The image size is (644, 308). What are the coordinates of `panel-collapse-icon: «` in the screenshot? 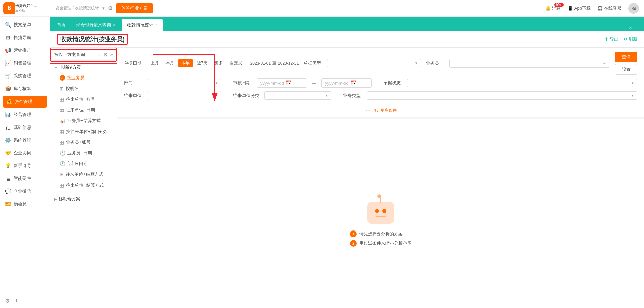 It's located at (112, 55).